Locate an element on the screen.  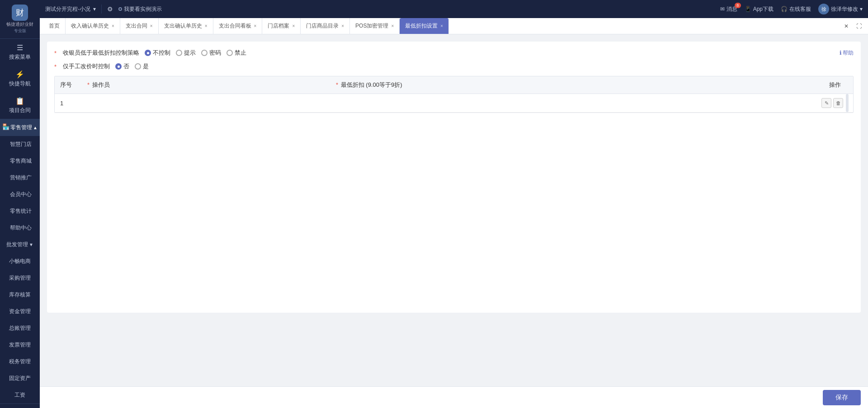
radio-forbid-label: 禁止 is located at coordinates (241, 53).